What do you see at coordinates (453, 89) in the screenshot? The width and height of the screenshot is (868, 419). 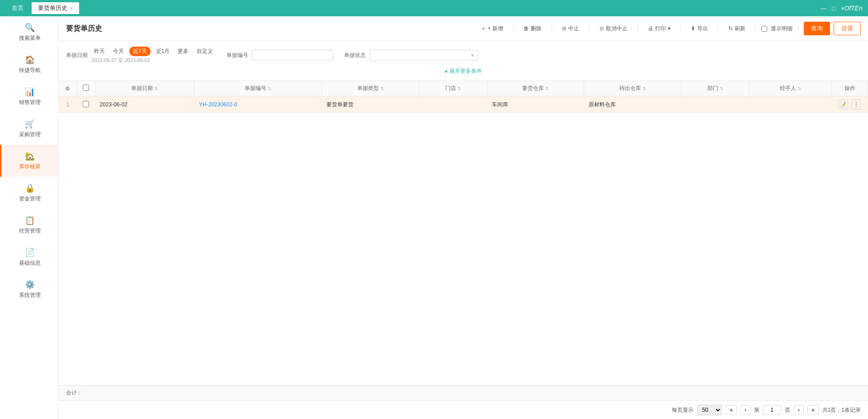 I see `col-store: 门店 ⇅` at bounding box center [453, 89].